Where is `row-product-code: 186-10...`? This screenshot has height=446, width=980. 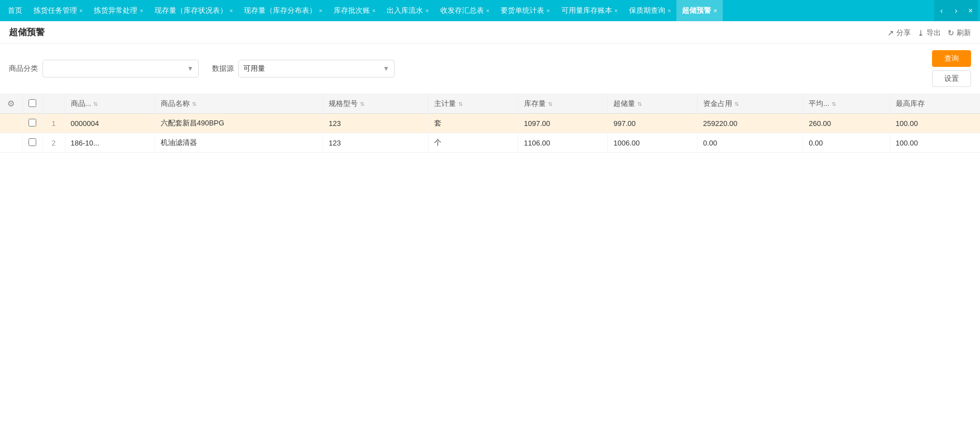
row-product-code: 186-10... is located at coordinates (109, 143).